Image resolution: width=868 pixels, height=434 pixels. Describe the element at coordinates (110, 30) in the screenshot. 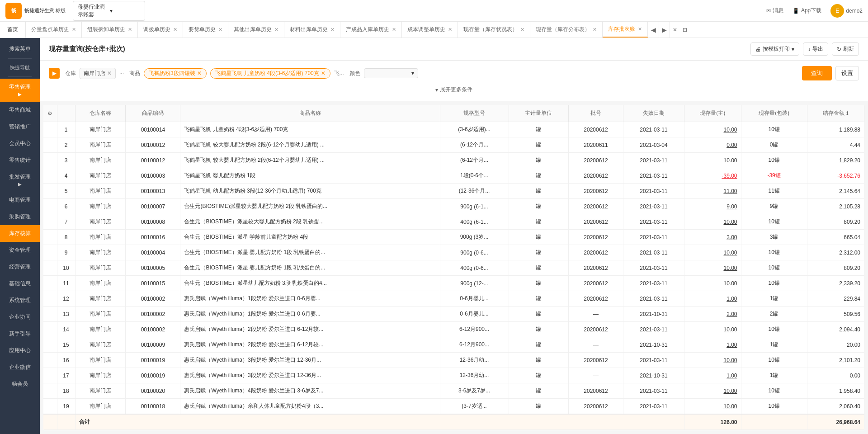

I see `tab-zuzhuang: 组装拆卸单历史 ✕` at that location.